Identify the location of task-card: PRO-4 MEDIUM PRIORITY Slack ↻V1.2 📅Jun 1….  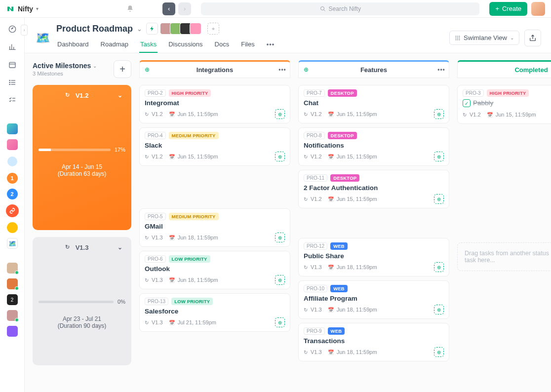
(215, 147).